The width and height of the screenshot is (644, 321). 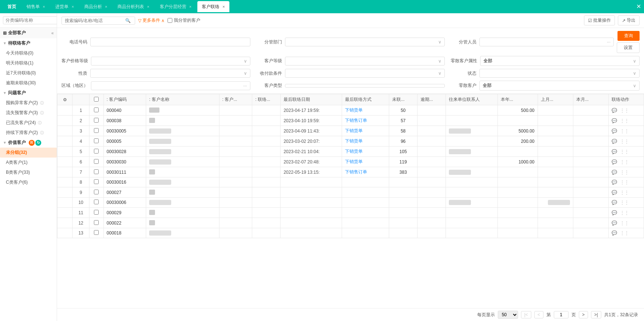 What do you see at coordinates (28, 143) in the screenshot?
I see `sidebar-group-value: ▼ 价值客户 R ↻` at bounding box center [28, 143].